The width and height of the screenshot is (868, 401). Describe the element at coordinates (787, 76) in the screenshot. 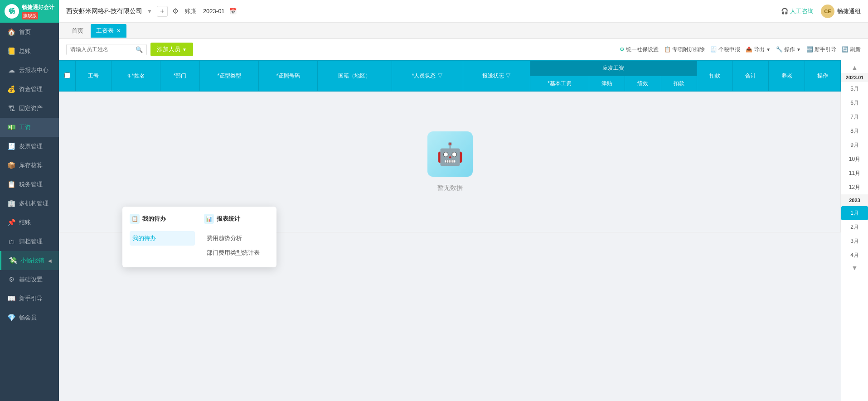

I see `th-pension: 养老` at that location.